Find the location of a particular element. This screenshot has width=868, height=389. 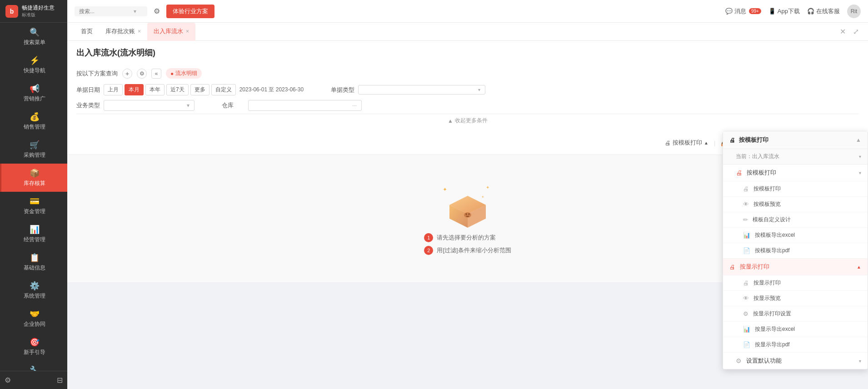

app-download-icon: 📱 is located at coordinates (772, 11).